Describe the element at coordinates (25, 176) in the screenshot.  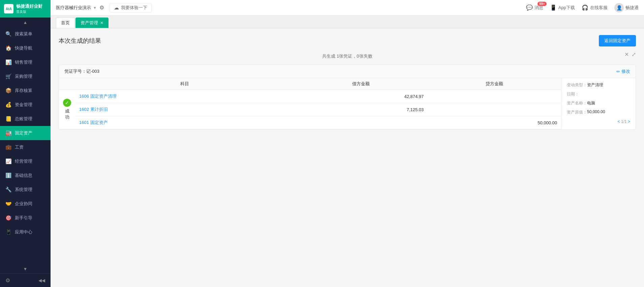
I see `sidebar-item-basic-info: ℹ️ 基础信息` at that location.